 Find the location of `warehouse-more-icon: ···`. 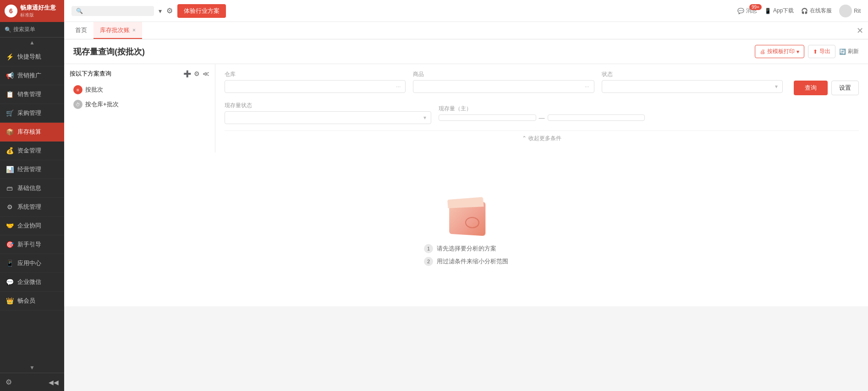

warehouse-more-icon: ··· is located at coordinates (398, 87).